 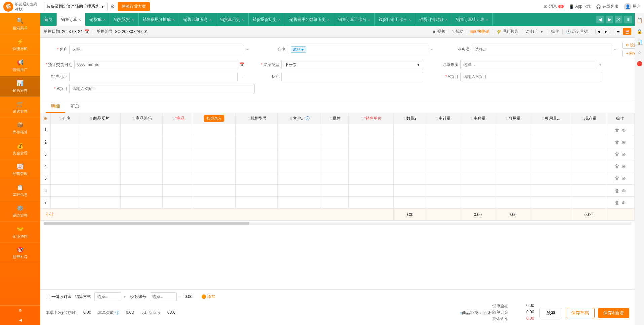 I want to click on tab-next-btn: ▶, so click(x=609, y=19).